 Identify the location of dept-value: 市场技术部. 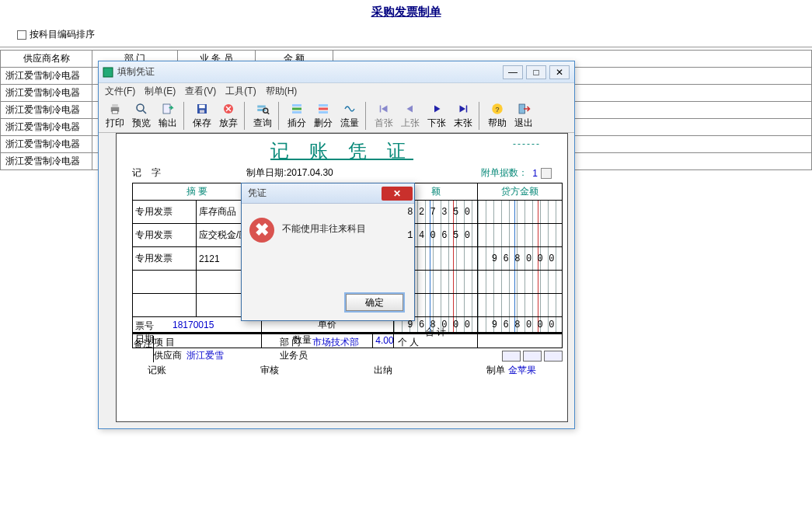
(355, 342).